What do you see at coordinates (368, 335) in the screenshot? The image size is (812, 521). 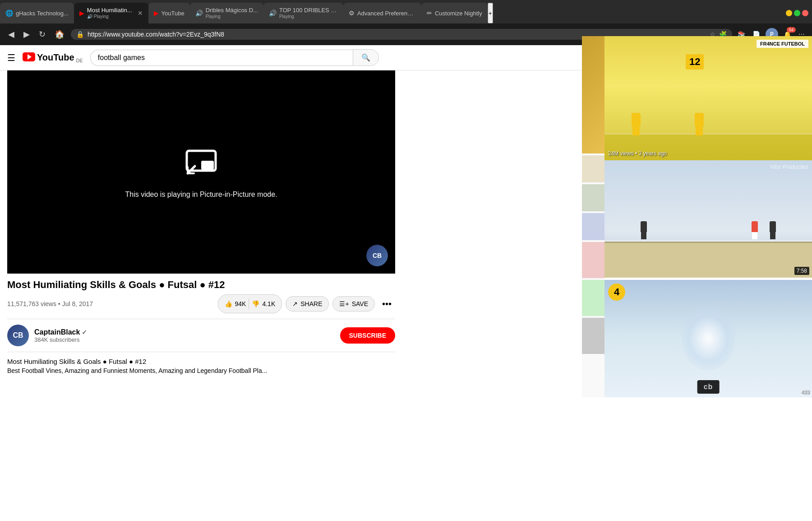 I see `subscribe-button: SUBSCRIBE` at bounding box center [368, 335].